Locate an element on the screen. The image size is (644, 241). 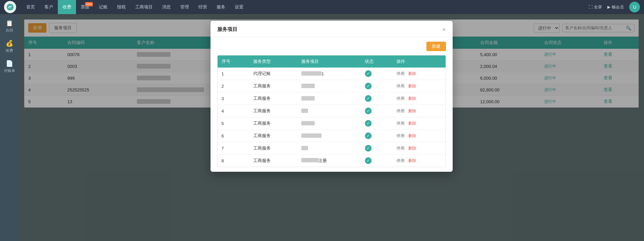
nav-settings: 设置 is located at coordinates (239, 7).